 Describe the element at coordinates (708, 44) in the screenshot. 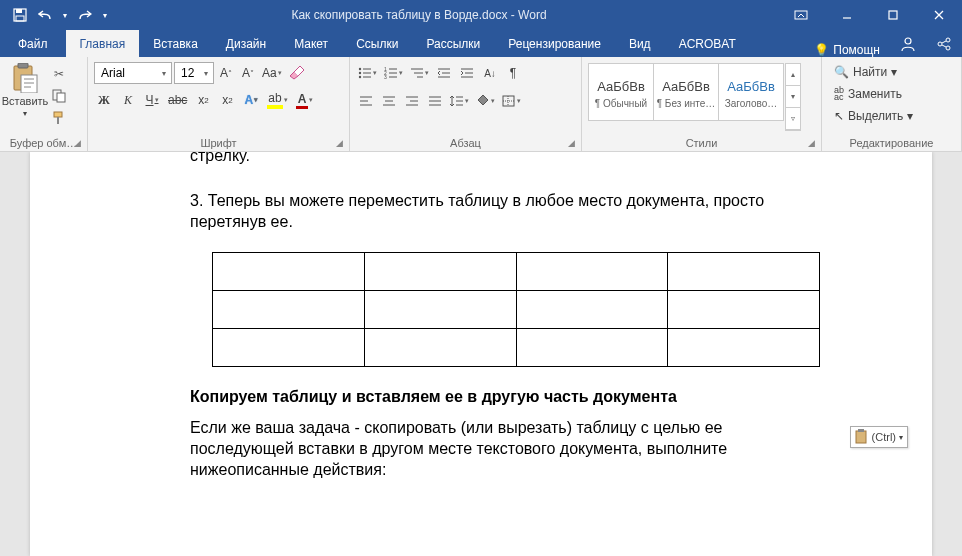

I see `tab-acrobat: ACROBAT` at that location.